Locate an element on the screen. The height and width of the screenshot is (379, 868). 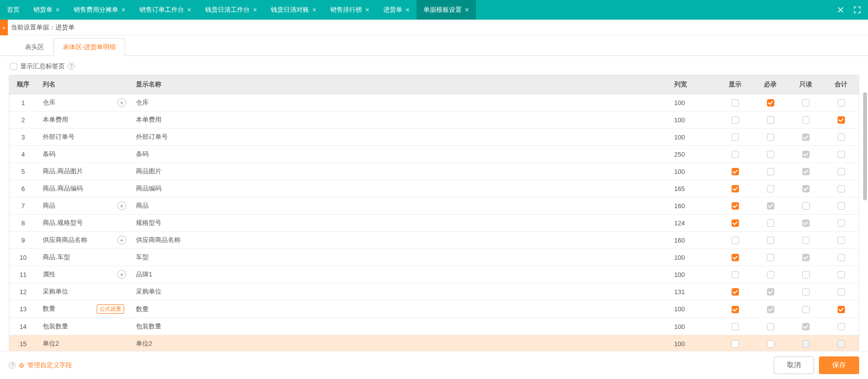
tab-0: 首页 is located at coordinates (13, 10).